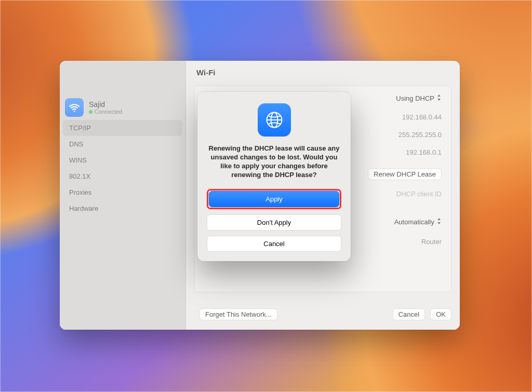  What do you see at coordinates (123, 144) in the screenshot?
I see `sidebar-item-dns: DNS` at bounding box center [123, 144].